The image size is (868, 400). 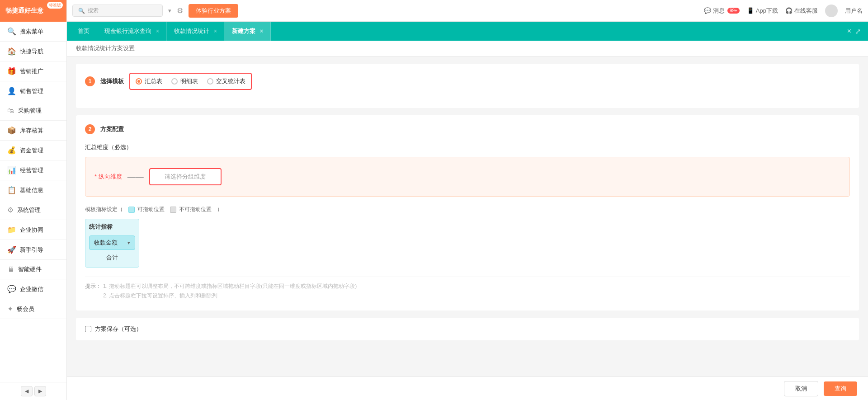 I want to click on tab-label-new-plan: 新建方案, so click(x=244, y=31).